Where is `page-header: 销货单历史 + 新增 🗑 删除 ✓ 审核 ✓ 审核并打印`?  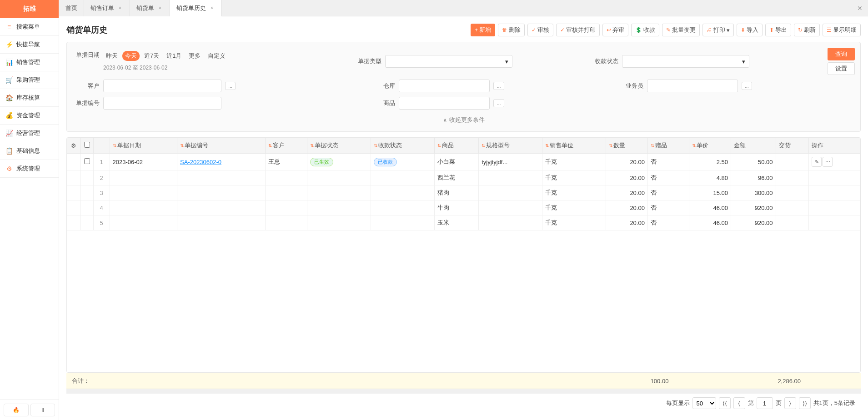
page-header: 销货单历史 + 新增 🗑 删除 ✓ 审核 ✓ 审核并打印 is located at coordinates (464, 30).